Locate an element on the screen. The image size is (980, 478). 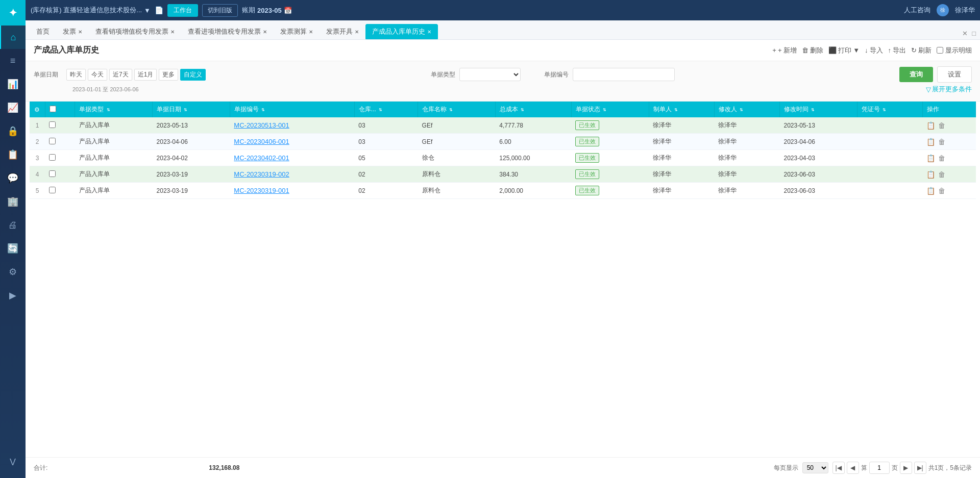
th-warehouse-name: 仓库名称 ⇅ is located at coordinates (457, 109).